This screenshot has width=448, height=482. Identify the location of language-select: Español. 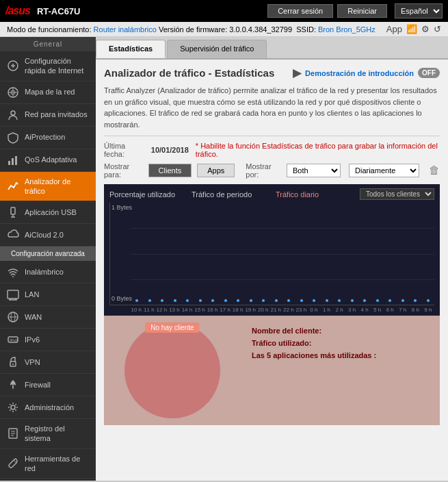
(419, 11).